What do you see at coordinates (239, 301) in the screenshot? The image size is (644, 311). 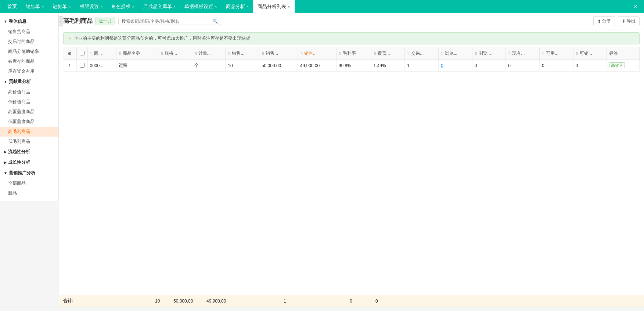 I see `footer-cells: 10 50,000.00 49,900.00 1 0 0` at bounding box center [239, 301].